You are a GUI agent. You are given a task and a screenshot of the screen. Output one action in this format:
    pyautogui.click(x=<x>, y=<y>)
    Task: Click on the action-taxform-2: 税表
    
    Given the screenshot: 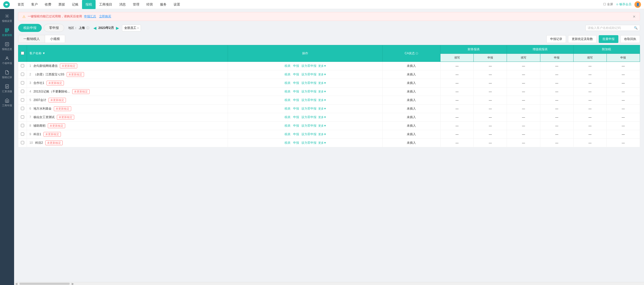 What is the action you would take?
    pyautogui.click(x=288, y=83)
    